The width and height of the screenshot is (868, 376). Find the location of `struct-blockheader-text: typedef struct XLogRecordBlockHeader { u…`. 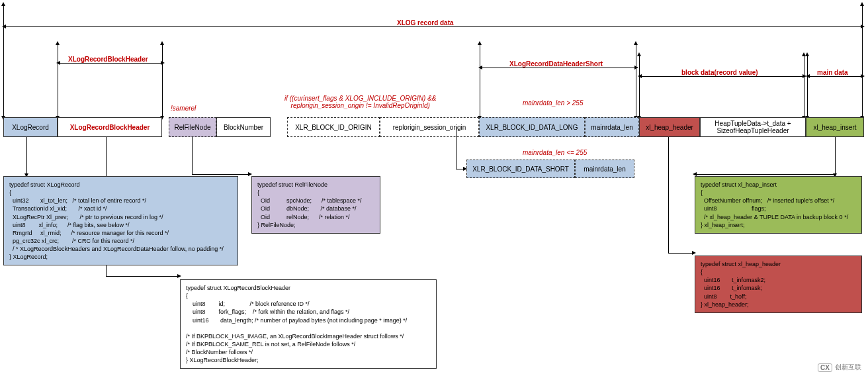

struct-blockheader-text: typedef struct XLogRecordBlockHeader { u… is located at coordinates (308, 324).